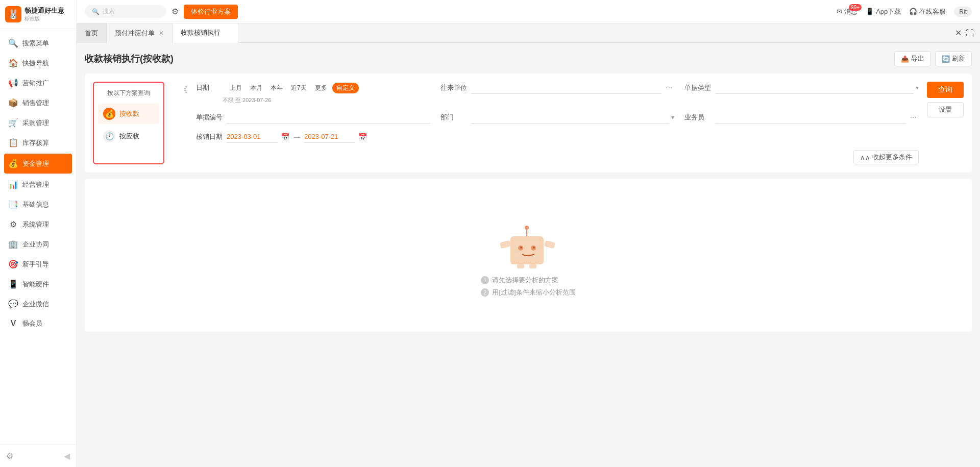 This screenshot has width=980, height=467. I want to click on online-service-btn: 🎧 在线客服, so click(927, 12).